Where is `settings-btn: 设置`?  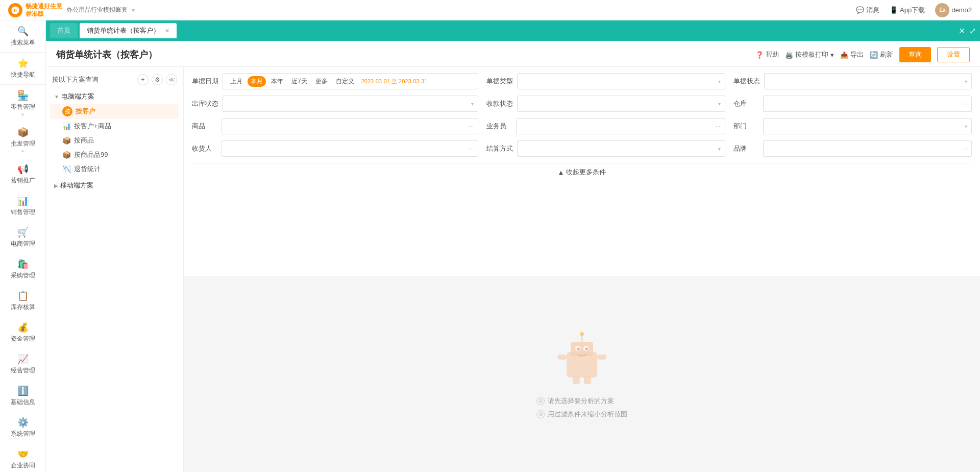 settings-btn: 设置 is located at coordinates (953, 55).